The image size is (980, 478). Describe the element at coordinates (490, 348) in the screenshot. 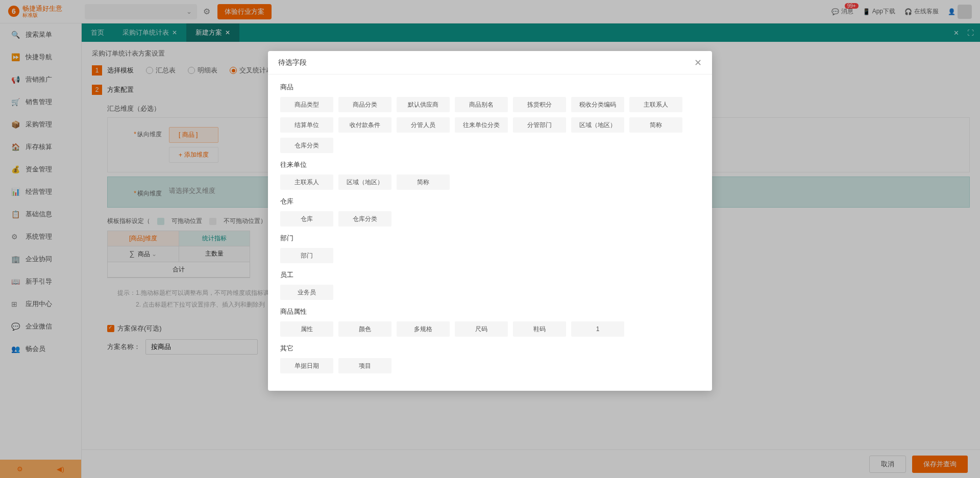

I see `group-title: 其它` at that location.